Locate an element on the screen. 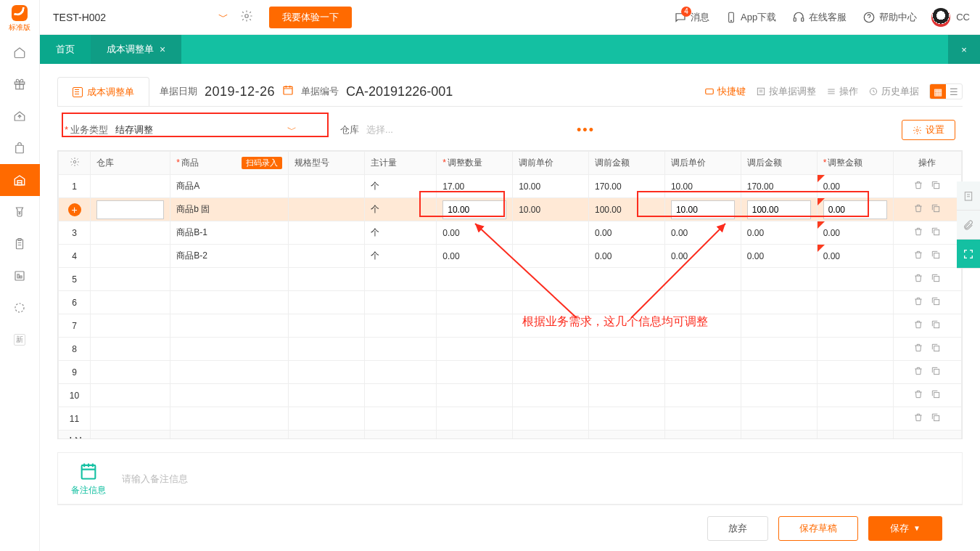  view-list-icon: ☰ is located at coordinates (954, 91).